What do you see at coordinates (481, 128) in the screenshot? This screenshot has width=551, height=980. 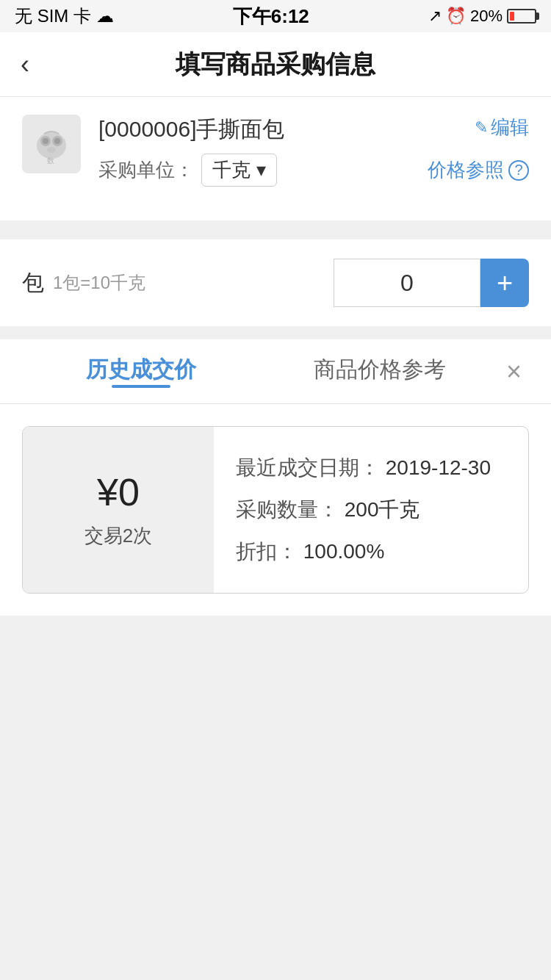 I see `edit-icon: ✎` at bounding box center [481, 128].